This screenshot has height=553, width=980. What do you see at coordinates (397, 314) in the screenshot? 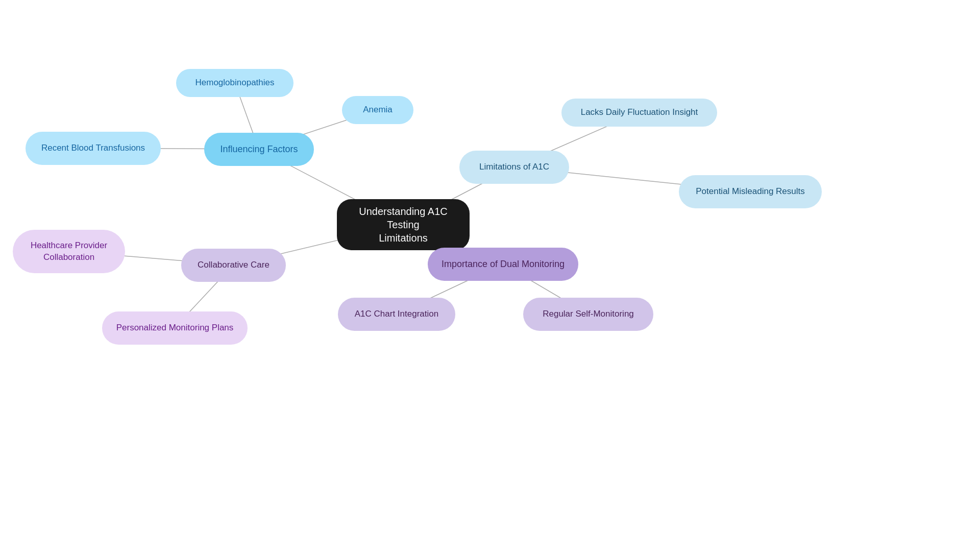
I see `a1c-chart-label: A1C Chart Integration` at bounding box center [397, 314].